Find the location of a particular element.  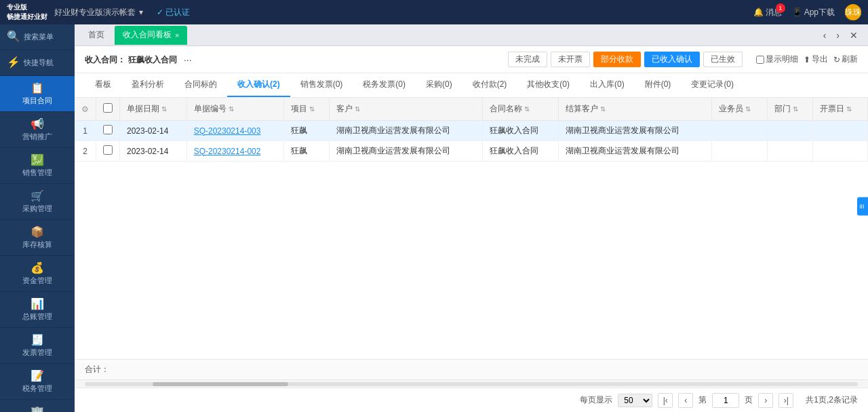

open-date-column-header: 开票日⇅ is located at coordinates (840, 109).